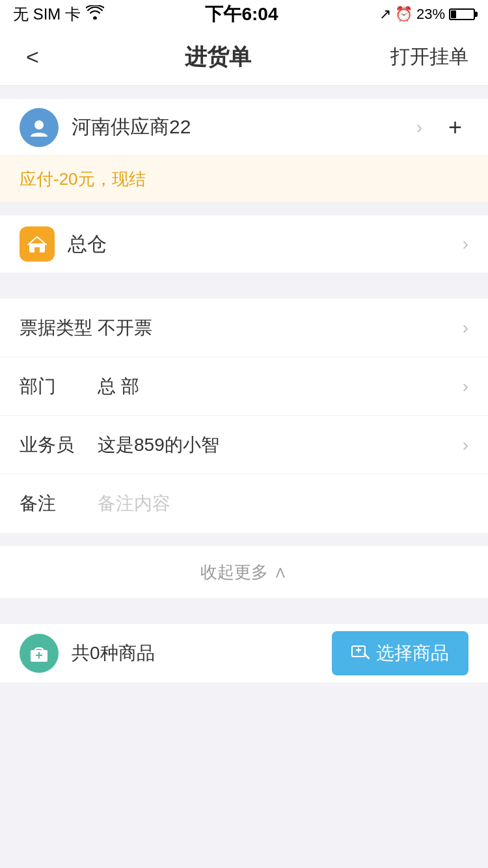 The width and height of the screenshot is (488, 868). Describe the element at coordinates (244, 653) in the screenshot. I see `product-bar: 共0种商品 选择商品` at that location.